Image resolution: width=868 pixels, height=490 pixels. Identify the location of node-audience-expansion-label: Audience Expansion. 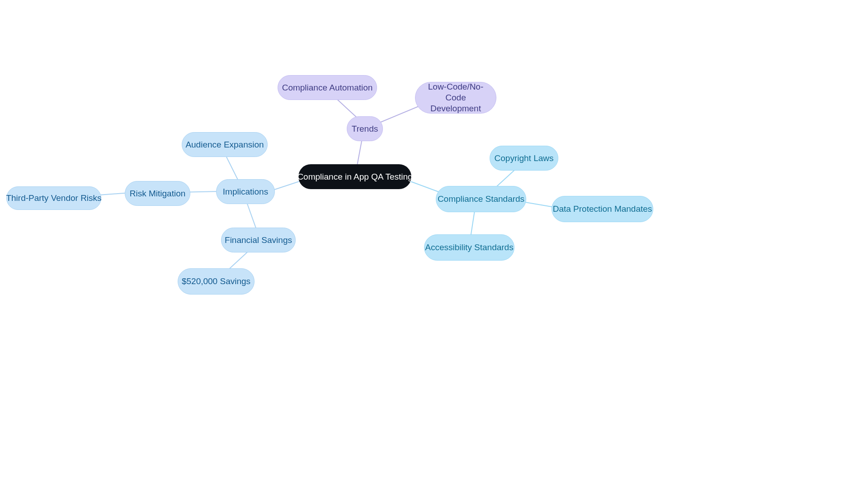
(224, 145).